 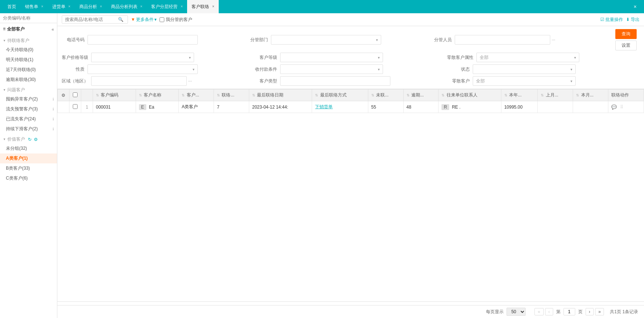 I want to click on nav-tab-analysis-list: 商品分析列表 ×, so click(x=127, y=7).